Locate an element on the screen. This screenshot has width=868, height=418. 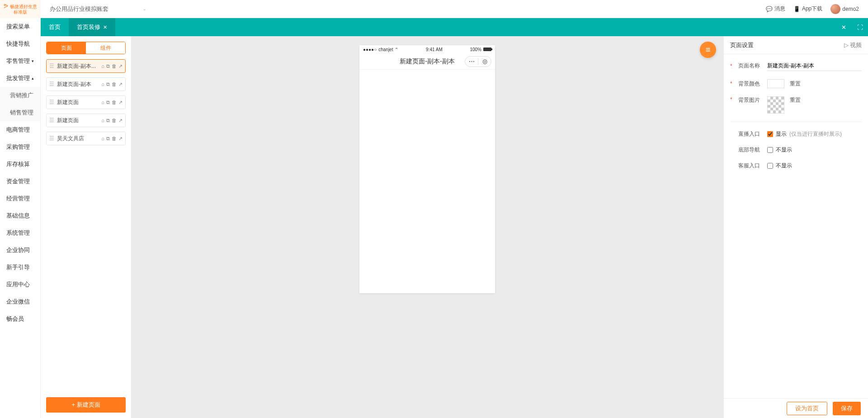
nav-item: 快捷导航 is located at coordinates (20, 44).